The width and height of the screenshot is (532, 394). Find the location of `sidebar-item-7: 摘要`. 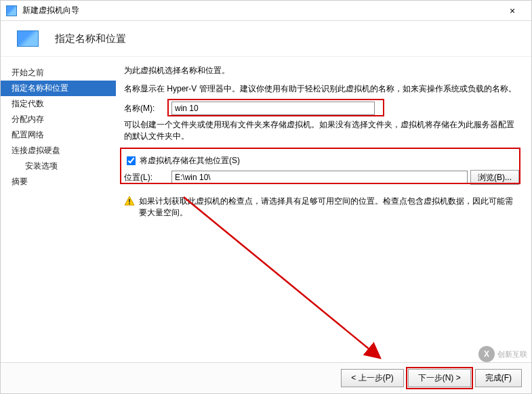

sidebar-item-7: 摘要 is located at coordinates (58, 181).